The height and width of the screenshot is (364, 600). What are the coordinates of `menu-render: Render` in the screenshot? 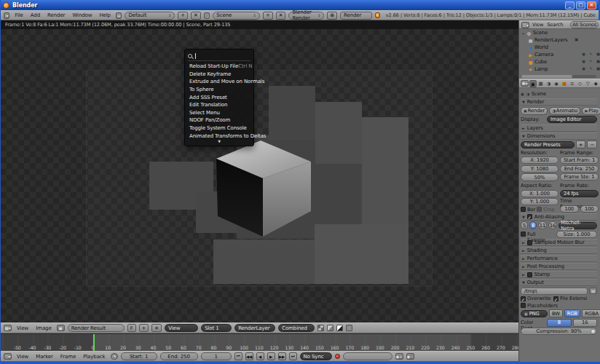 It's located at (56, 15).